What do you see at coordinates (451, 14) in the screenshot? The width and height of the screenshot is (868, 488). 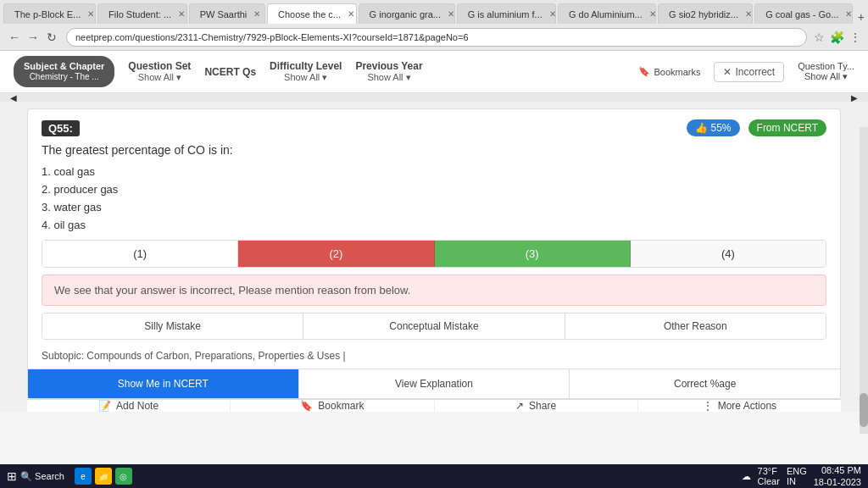 I see `tab-5-close: ✕` at bounding box center [451, 14].